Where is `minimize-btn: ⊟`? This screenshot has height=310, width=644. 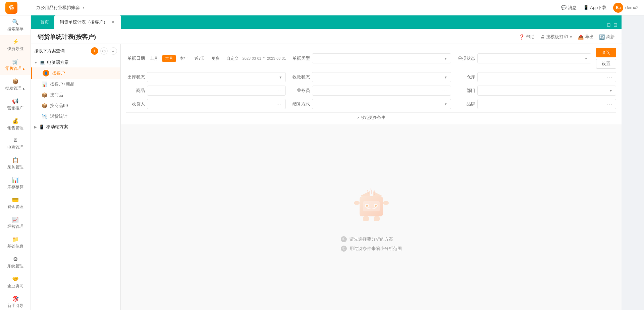
minimize-btn: ⊟ is located at coordinates (609, 25).